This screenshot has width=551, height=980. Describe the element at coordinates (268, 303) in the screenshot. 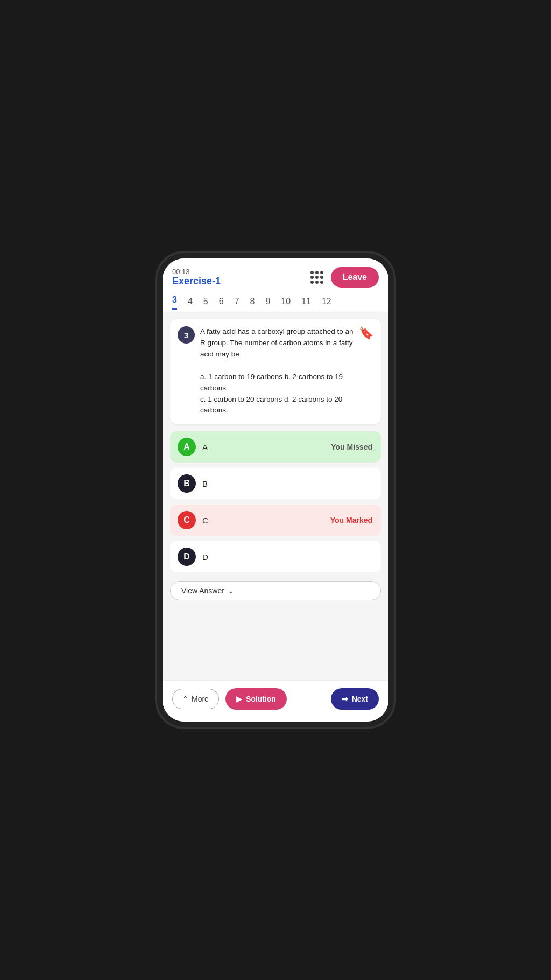

I see `nav-item-9: 9` at that location.